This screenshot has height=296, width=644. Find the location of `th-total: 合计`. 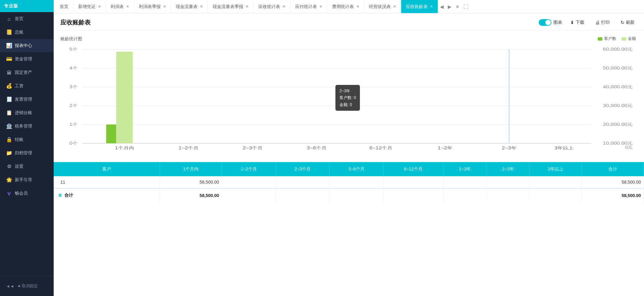

th-total: 合计 is located at coordinates (613, 169).